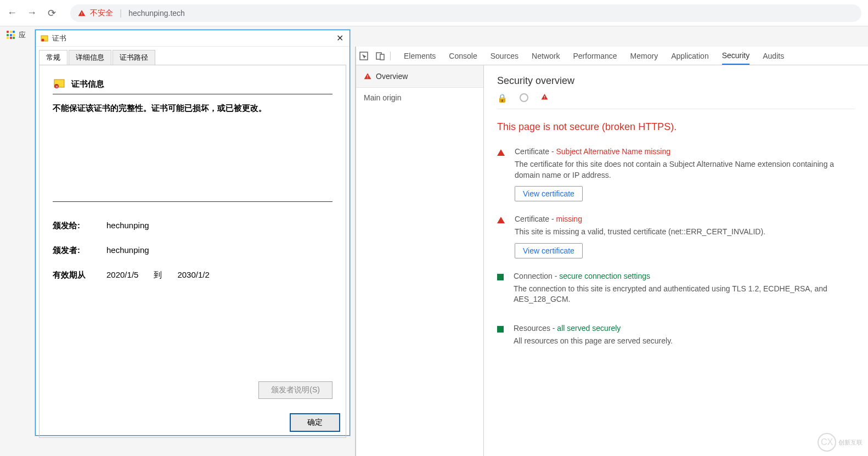 The width and height of the screenshot is (868, 456). Describe the element at coordinates (11, 35) in the screenshot. I see `apps-icon` at that location.